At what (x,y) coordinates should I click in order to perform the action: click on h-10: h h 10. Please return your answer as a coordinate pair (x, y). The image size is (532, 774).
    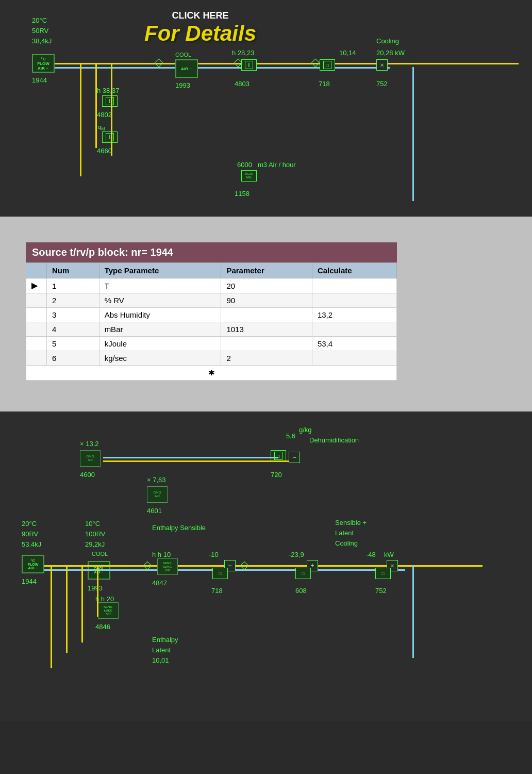
    Looking at the image, I should click on (161, 555).